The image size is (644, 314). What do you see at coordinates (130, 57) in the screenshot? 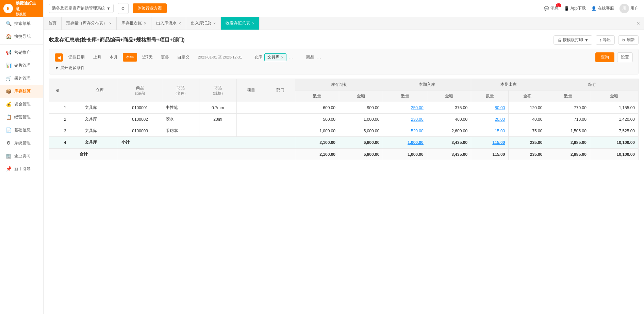
I see `filter-date-this-year: 本年` at bounding box center [130, 57].